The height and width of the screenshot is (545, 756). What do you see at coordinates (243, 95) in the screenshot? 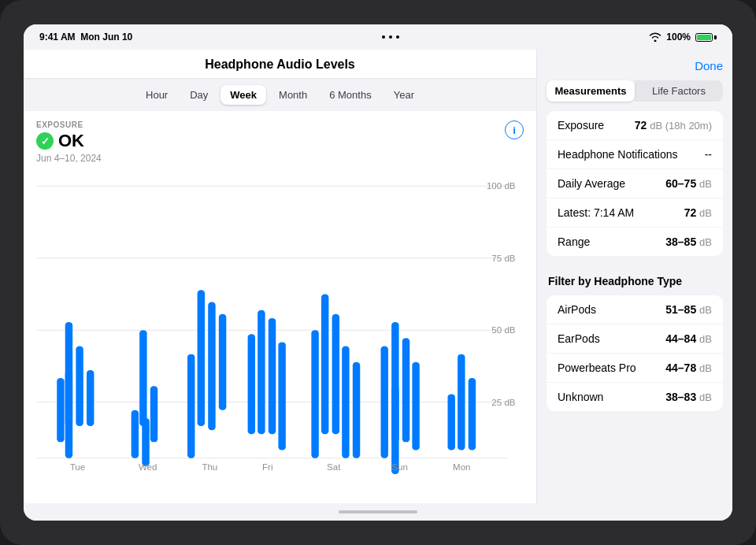
I see `tab-week: Week` at bounding box center [243, 95].